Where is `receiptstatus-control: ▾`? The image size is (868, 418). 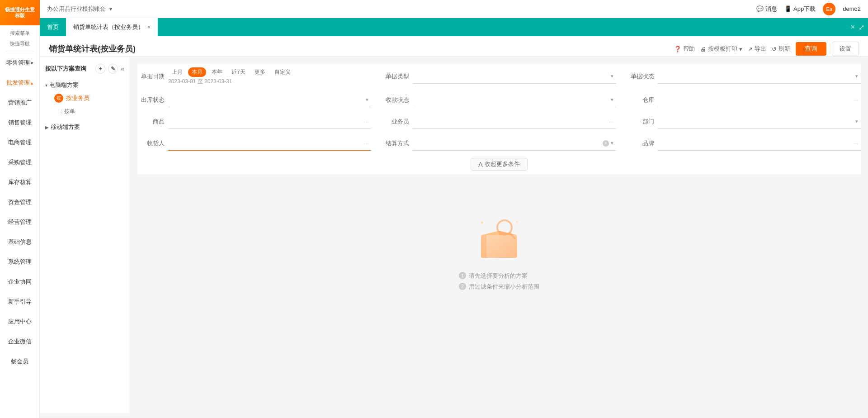 receiptstatus-control: ▾ is located at coordinates (514, 100).